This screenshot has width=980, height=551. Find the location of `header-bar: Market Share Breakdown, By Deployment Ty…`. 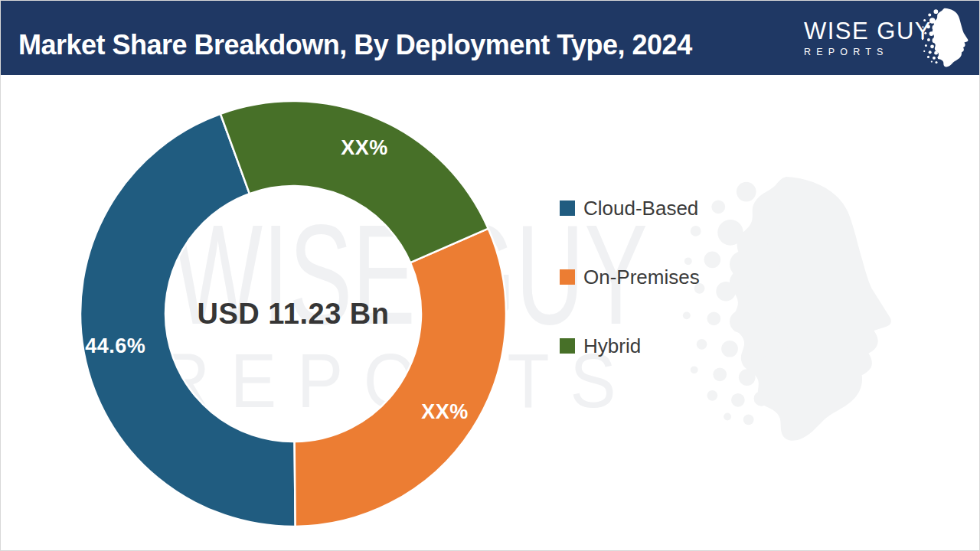

header-bar: Market Share Breakdown, By Deployment Ty… is located at coordinates (490, 38).